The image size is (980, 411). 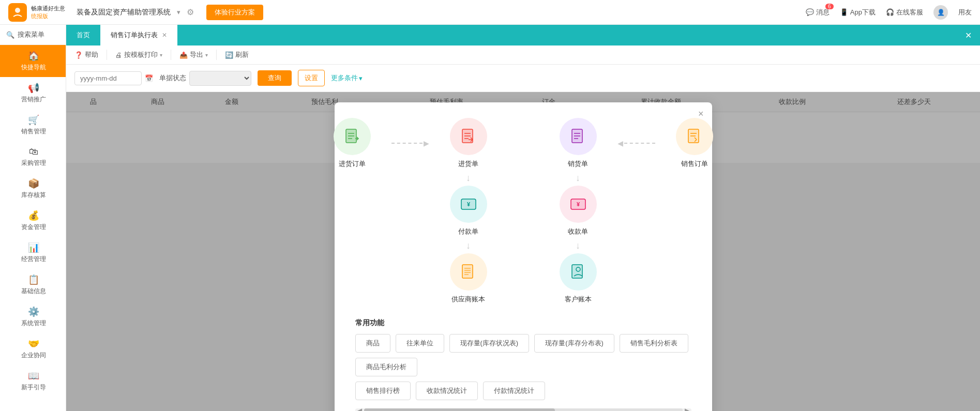 I want to click on sidebar-item-system: ⚙️ 系统管理, so click(x=33, y=317).